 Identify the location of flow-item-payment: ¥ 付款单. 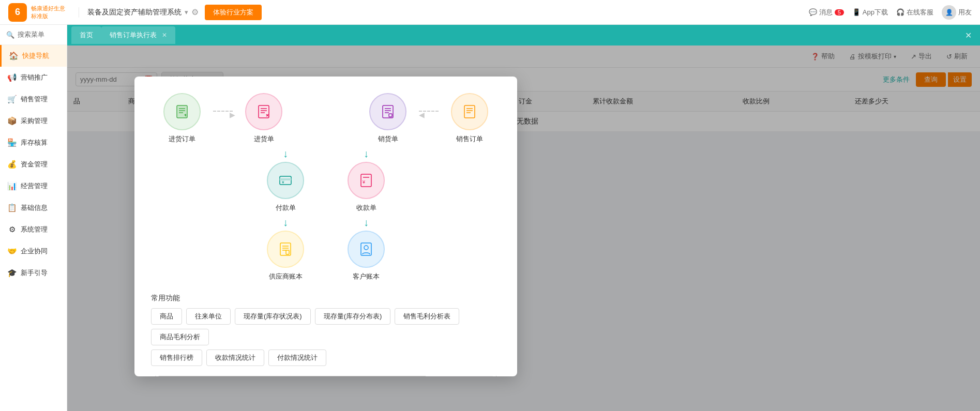
(285, 187).